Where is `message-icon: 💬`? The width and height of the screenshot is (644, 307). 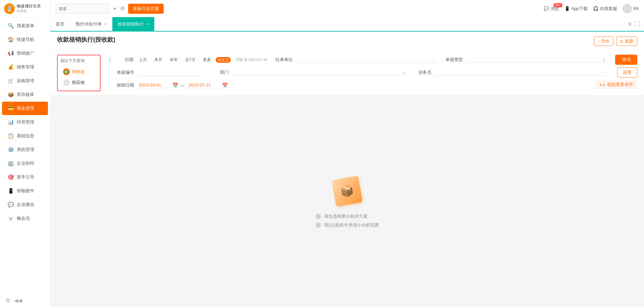
message-icon: 💬 is located at coordinates (546, 9).